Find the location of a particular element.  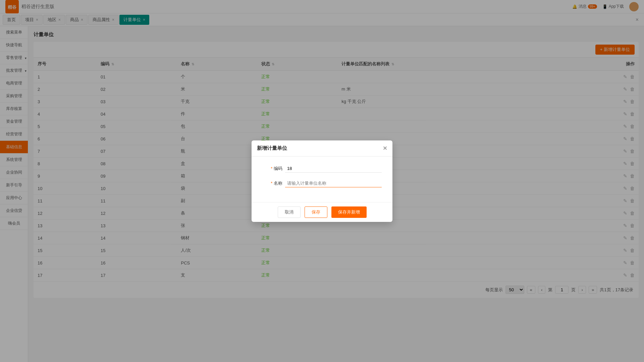

modal-body: 编码 名称 is located at coordinates (322, 179).